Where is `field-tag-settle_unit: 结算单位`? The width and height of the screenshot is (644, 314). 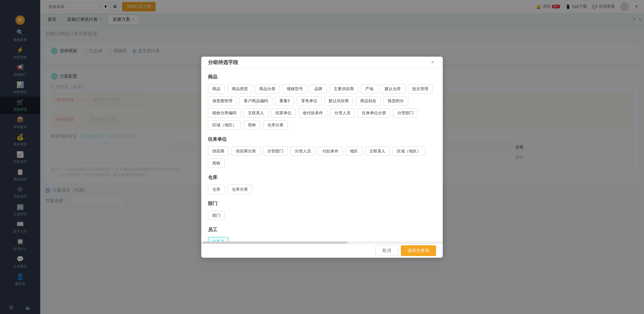
field-tag-settle_unit: 结算单位 is located at coordinates (283, 113).